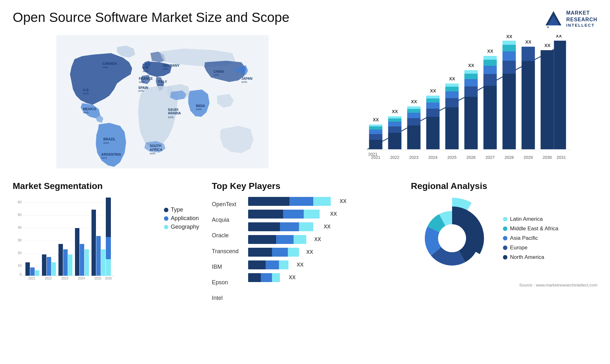 This screenshot has height=364, width=610. I want to click on segmentation-chart: 60 50 40 30 20 10 0, so click(67, 238).